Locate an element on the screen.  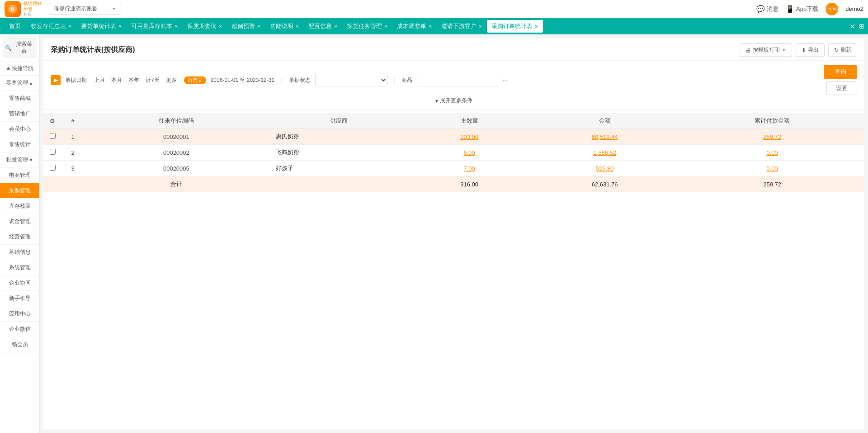
sidebar-item-sys-mgmt: 系统管理 is located at coordinates (20, 268).